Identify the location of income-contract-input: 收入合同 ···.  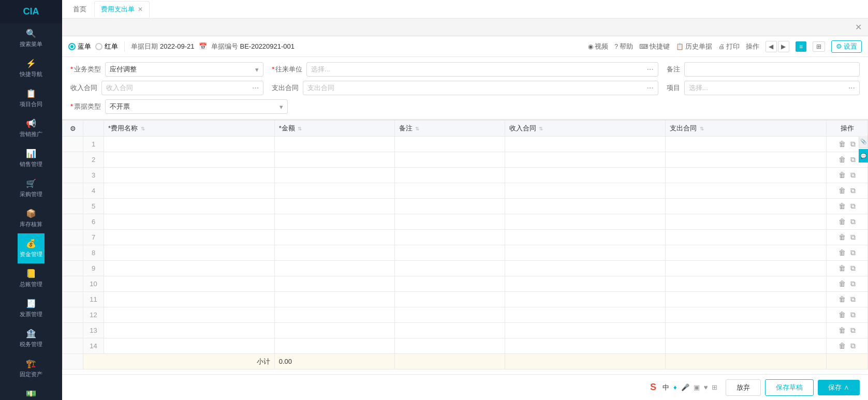
(182, 88).